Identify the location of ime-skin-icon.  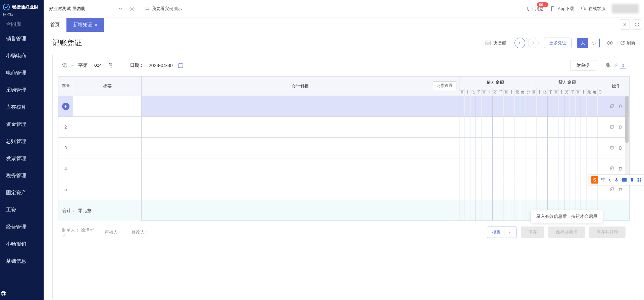
(632, 180).